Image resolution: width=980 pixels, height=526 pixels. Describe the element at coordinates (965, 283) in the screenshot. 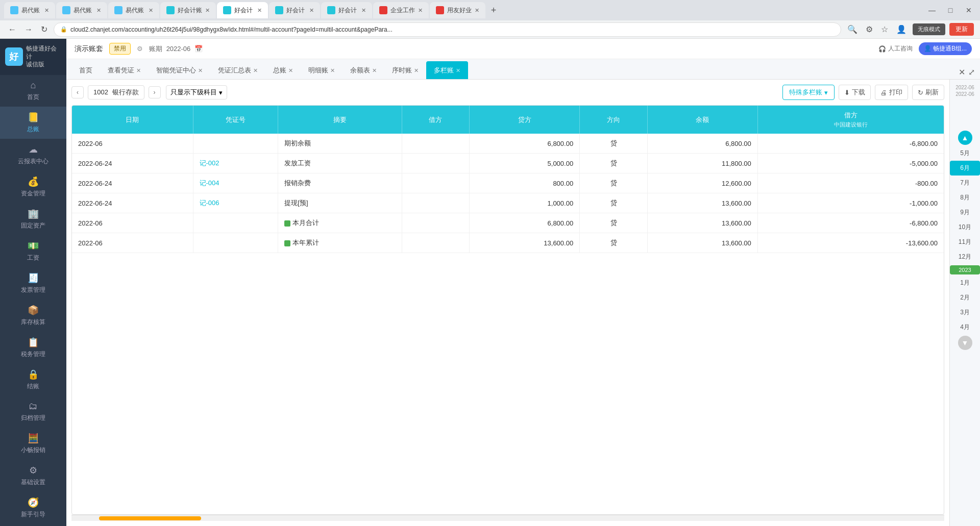

I see `month-item-2023-1: 1月` at that location.